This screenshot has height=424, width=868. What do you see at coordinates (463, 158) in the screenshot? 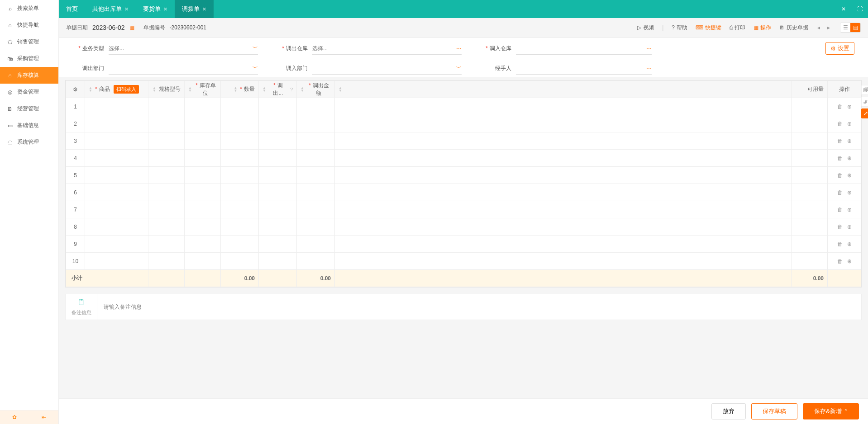
I see `table-row: 4🗑⊕` at bounding box center [463, 158].